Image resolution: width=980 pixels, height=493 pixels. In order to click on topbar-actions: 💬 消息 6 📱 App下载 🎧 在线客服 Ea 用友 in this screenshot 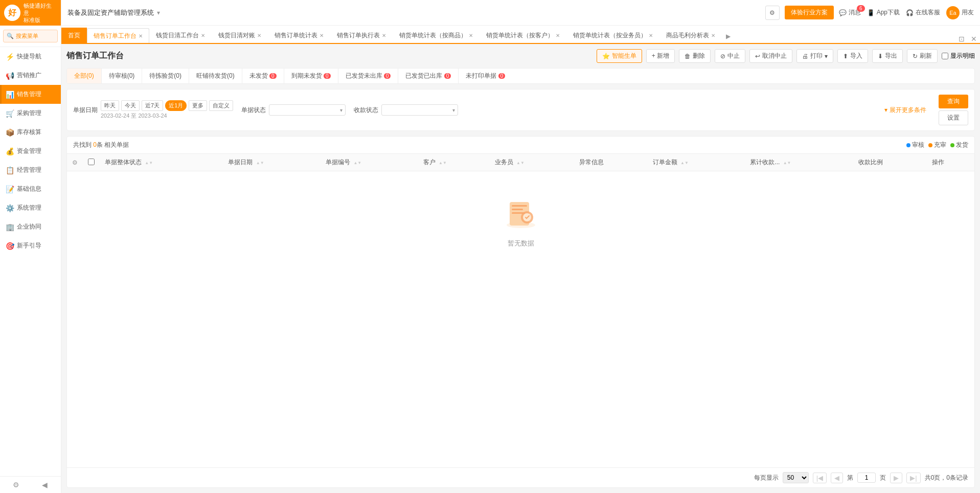, I will do `click(906, 13)`.